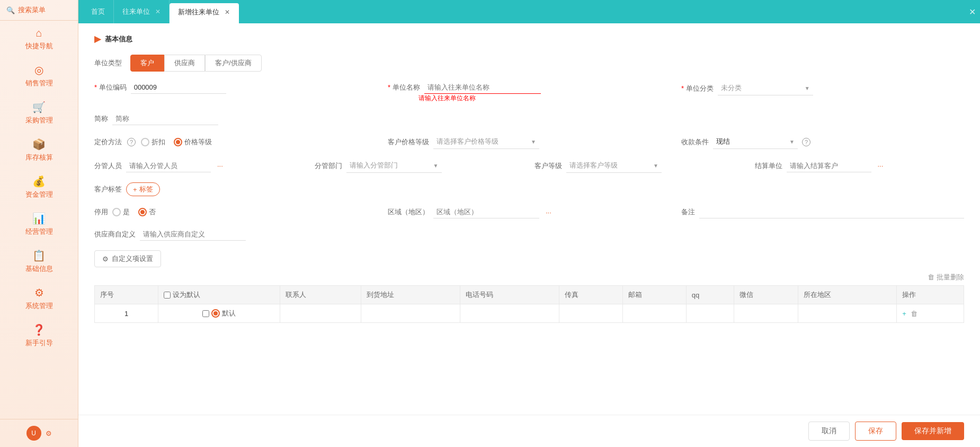 The image size is (980, 447). What do you see at coordinates (39, 306) in the screenshot?
I see `sidebar-item-label: 系统管理` at bounding box center [39, 306].